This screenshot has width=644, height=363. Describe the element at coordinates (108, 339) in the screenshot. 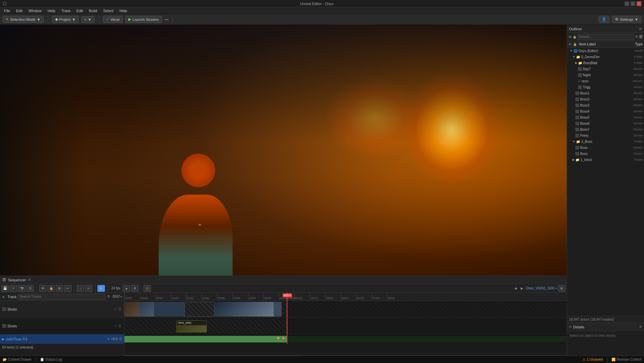

I see `jellotime-add-btn: +` at that location.